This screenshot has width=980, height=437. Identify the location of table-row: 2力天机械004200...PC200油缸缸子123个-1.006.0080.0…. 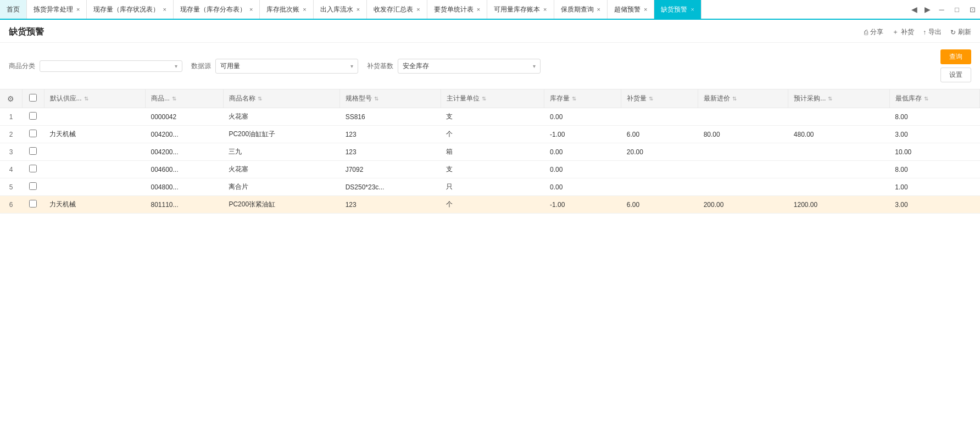
(490, 135).